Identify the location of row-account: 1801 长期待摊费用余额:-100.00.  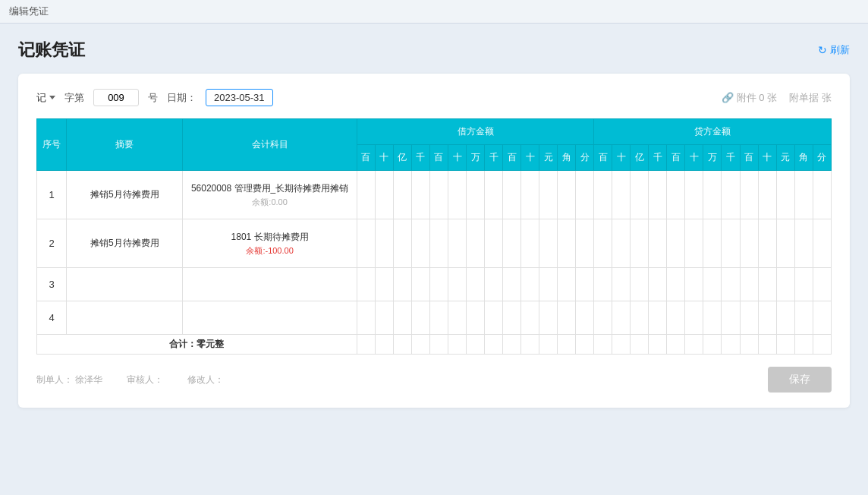
(270, 244).